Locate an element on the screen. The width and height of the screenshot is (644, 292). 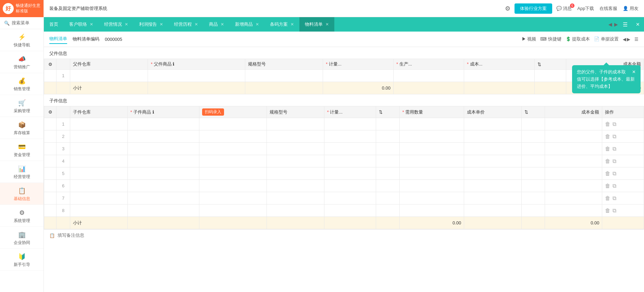
sub-tab-bom: 物料清单 is located at coordinates (58, 39).